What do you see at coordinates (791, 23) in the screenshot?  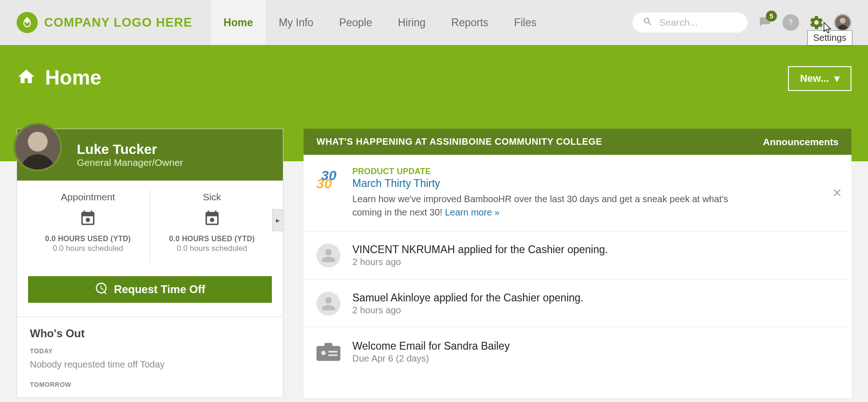 I see `help-button: ?` at bounding box center [791, 23].